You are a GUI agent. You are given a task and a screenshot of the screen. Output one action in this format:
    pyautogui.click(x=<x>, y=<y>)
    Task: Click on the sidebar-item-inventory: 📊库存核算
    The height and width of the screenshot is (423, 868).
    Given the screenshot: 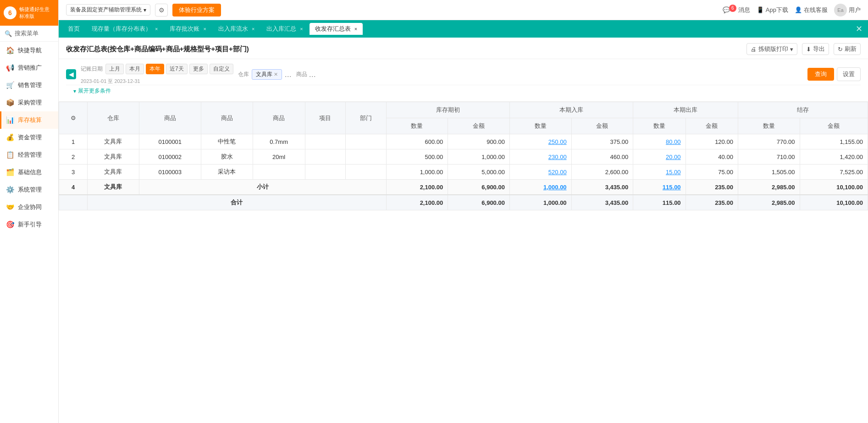 What is the action you would take?
    pyautogui.click(x=29, y=120)
    